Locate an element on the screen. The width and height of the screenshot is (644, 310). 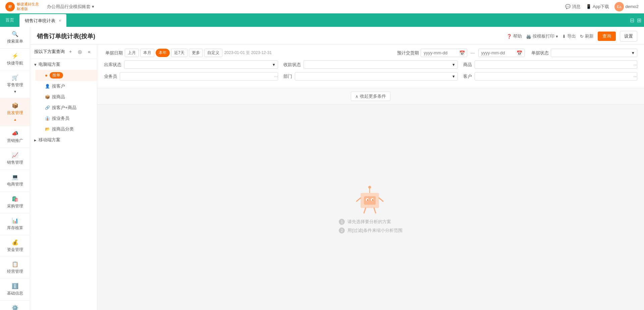
retail-icon: 🛒 is located at coordinates (15, 78).